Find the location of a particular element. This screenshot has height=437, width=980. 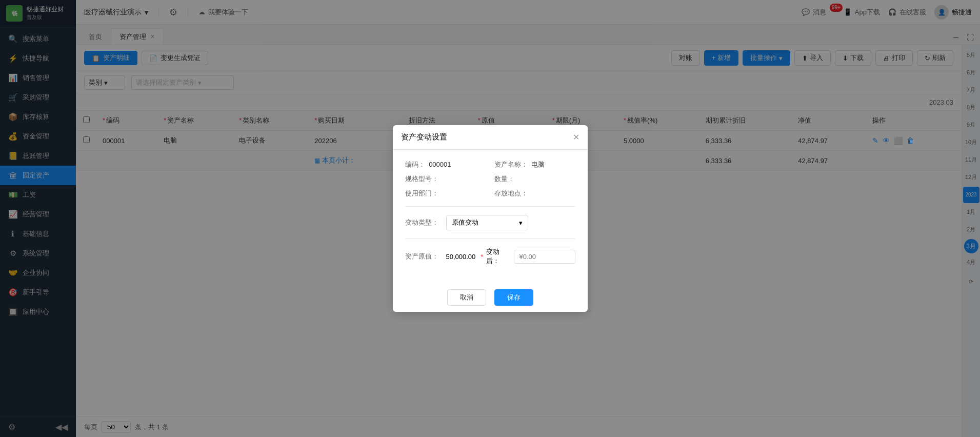

modal-asset-name-label: 资产名称： is located at coordinates (511, 164).